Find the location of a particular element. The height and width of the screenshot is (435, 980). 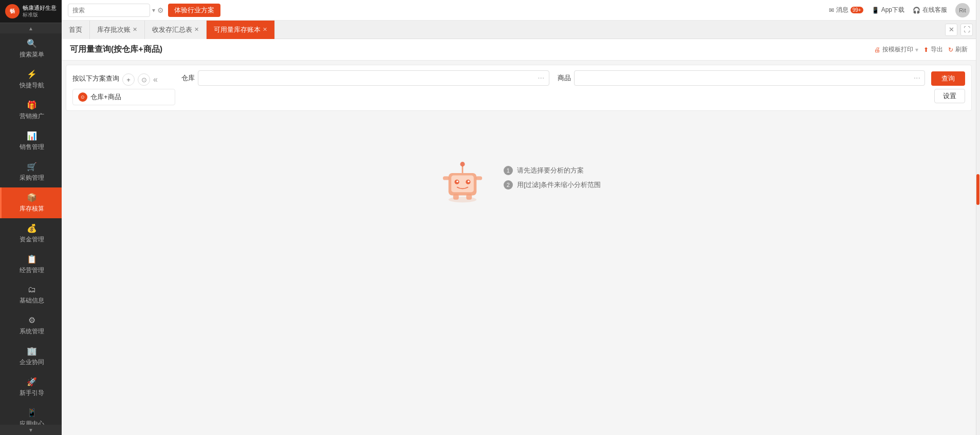

basic-icon: 🗂 is located at coordinates (32, 290).